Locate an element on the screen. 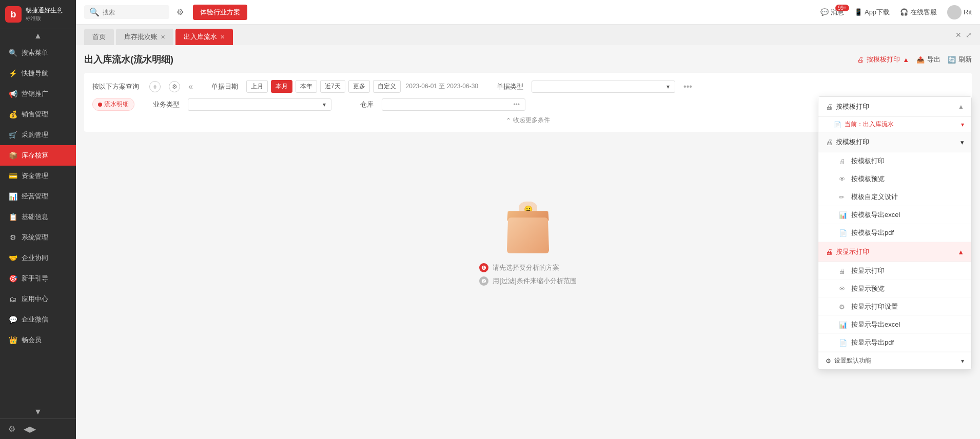  display-preview-icon: 👁 is located at coordinates (843, 289).